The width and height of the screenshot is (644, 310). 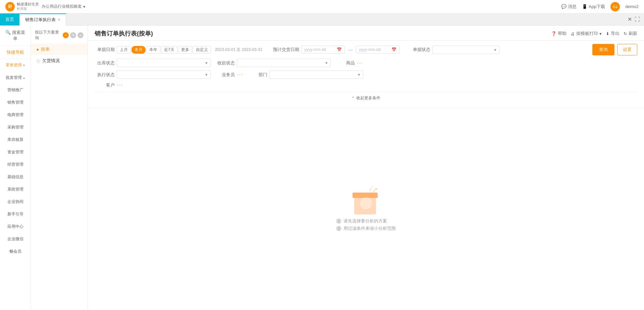 I want to click on left-panel-item-backorder: ◎ 欠货情况, so click(x=59, y=61).